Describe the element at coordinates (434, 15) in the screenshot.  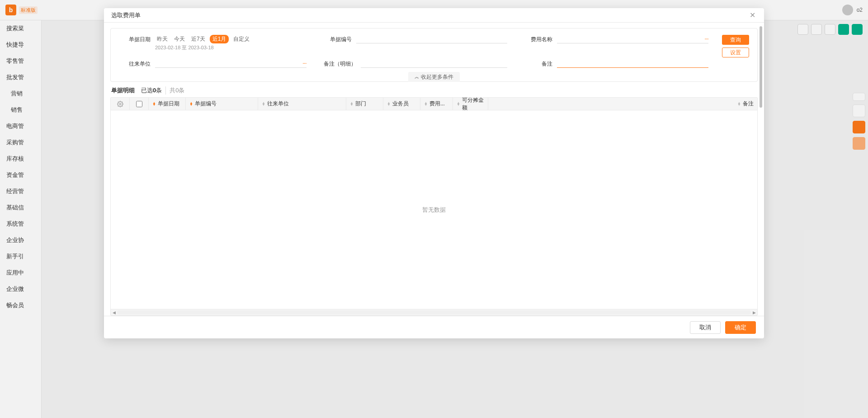
I see `modal-header: 选取费用单 ✕` at that location.